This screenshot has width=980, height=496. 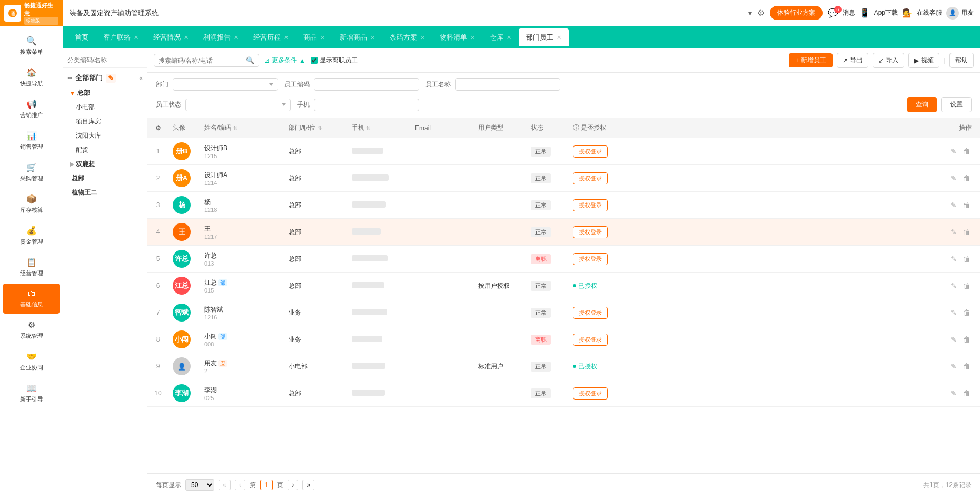 What do you see at coordinates (796, 13) in the screenshot?
I see `trial-btn: 体验行业方案` at bounding box center [796, 13].